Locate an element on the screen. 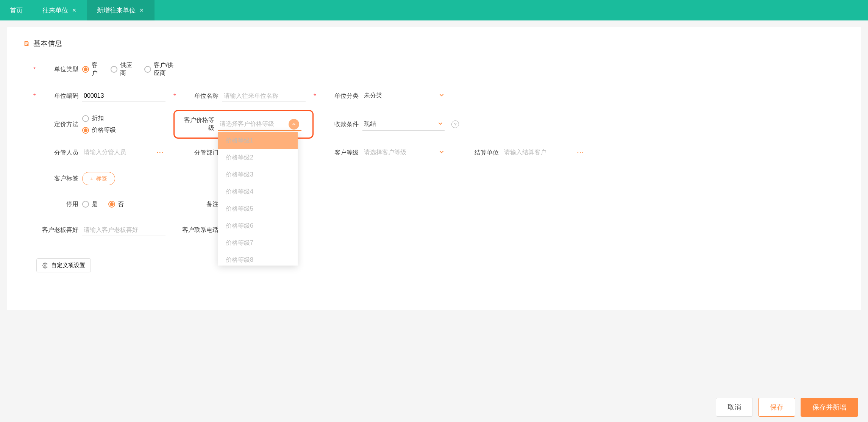 This screenshot has width=868, height=422. label-unit-type: 单位类型 is located at coordinates (58, 70).